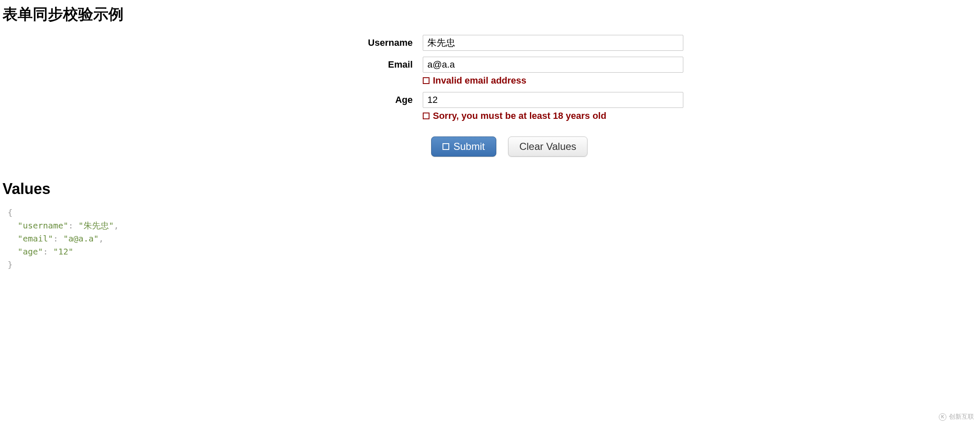  Describe the element at coordinates (63, 252) in the screenshot. I see `json-age: "12"` at that location.